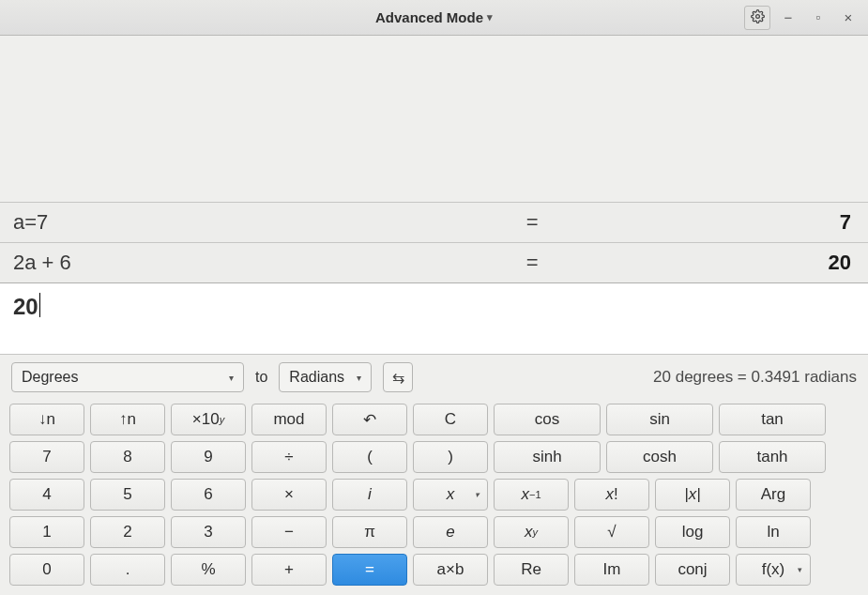 This screenshot has width=868, height=595. What do you see at coordinates (208, 532) in the screenshot?
I see `digit-3-button: 3` at bounding box center [208, 532].